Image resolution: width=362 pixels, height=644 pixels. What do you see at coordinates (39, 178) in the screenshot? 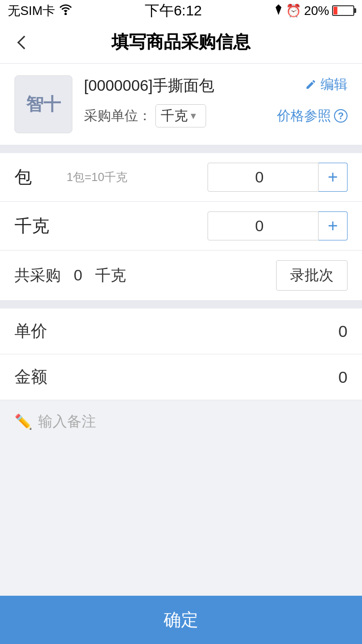
I see `bag-label: 包` at bounding box center [39, 178].